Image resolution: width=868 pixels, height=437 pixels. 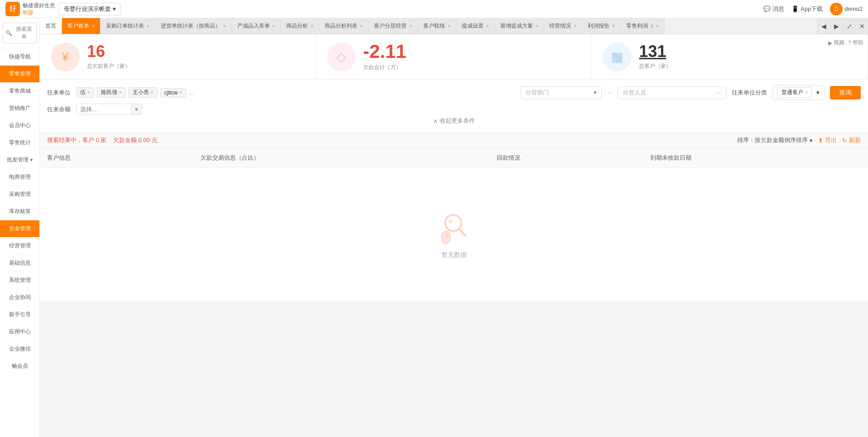 What do you see at coordinates (128, 26) in the screenshot?
I see `tab-purchase-order: 采购订单统计表 ×` at bounding box center [128, 26].